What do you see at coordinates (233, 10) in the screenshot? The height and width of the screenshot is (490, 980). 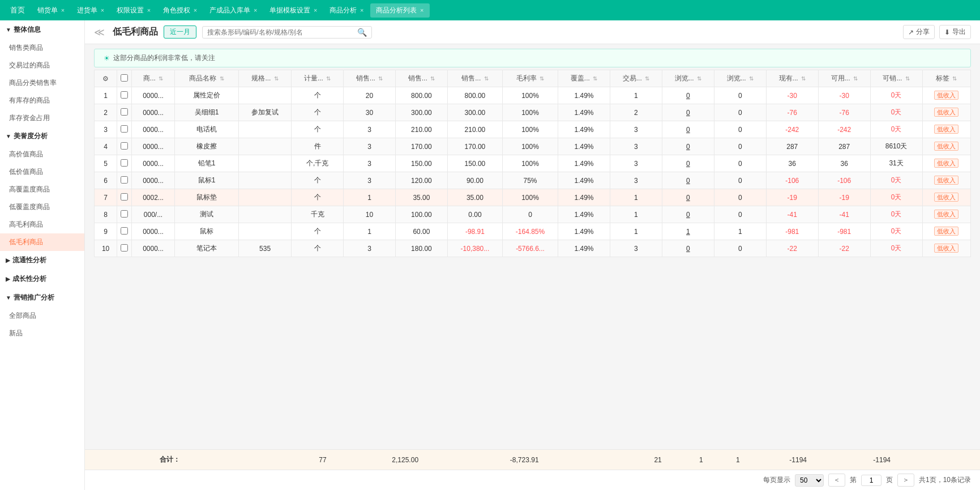 I see `nav-product-in: 产成品入库单 ×` at bounding box center [233, 10].